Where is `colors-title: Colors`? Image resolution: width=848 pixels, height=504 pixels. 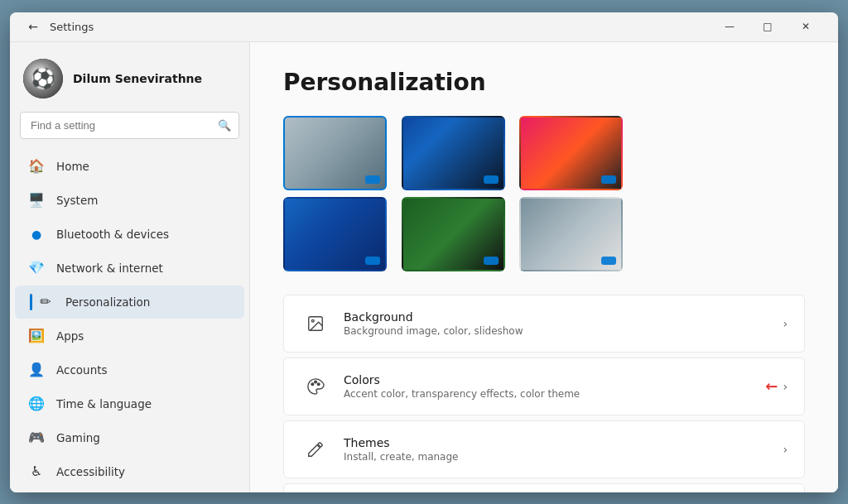 colors-title: Colors is located at coordinates (548, 380).